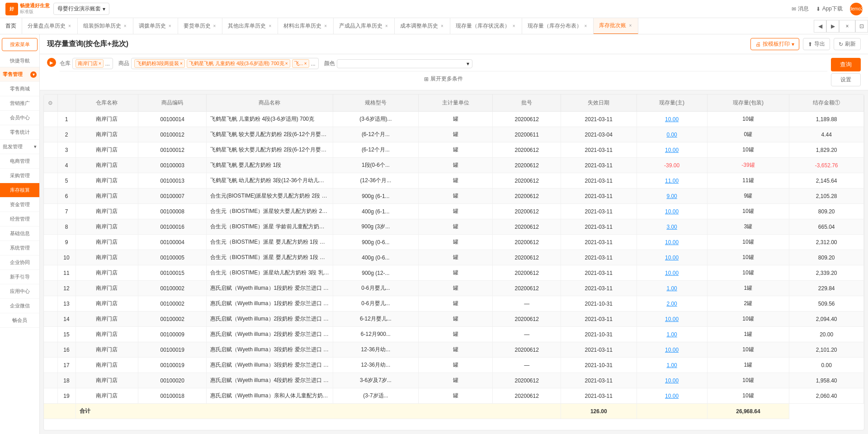 This screenshot has width=868, height=434. I want to click on warehouse-tag-close: ×, so click(100, 63).